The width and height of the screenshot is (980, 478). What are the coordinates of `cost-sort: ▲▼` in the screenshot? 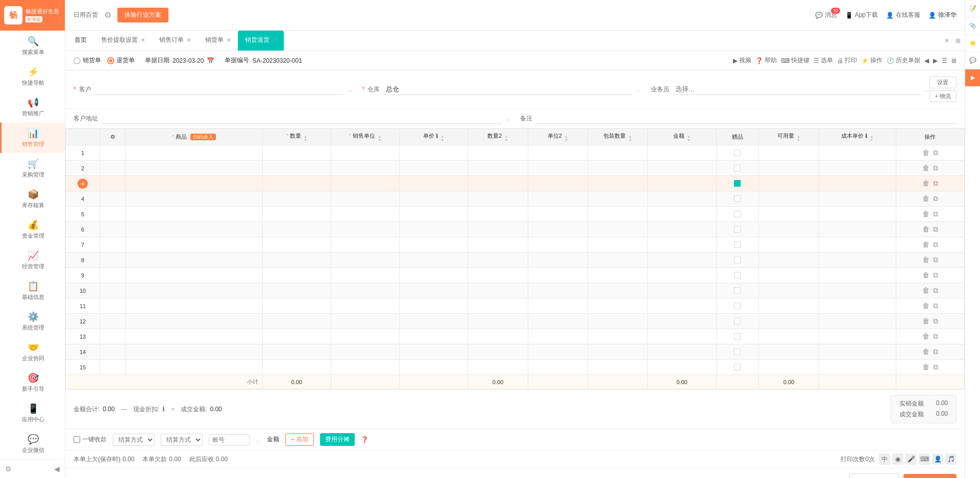 It's located at (872, 138).